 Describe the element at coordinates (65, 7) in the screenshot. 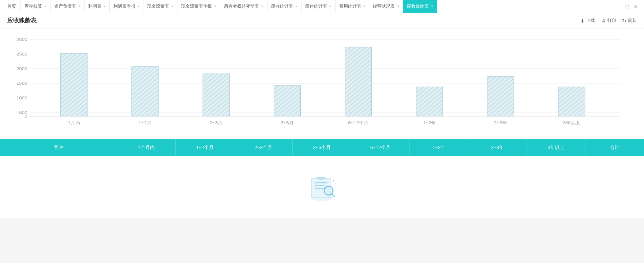

I see `tab-balance-label: 资产负债表` at that location.